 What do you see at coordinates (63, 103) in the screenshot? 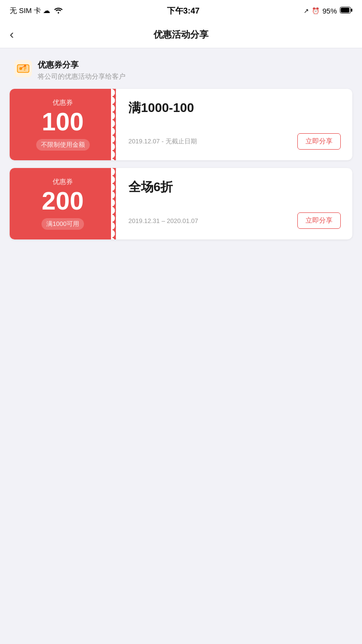
I see `coupon-label-1: 优惠券` at bounding box center [63, 103].